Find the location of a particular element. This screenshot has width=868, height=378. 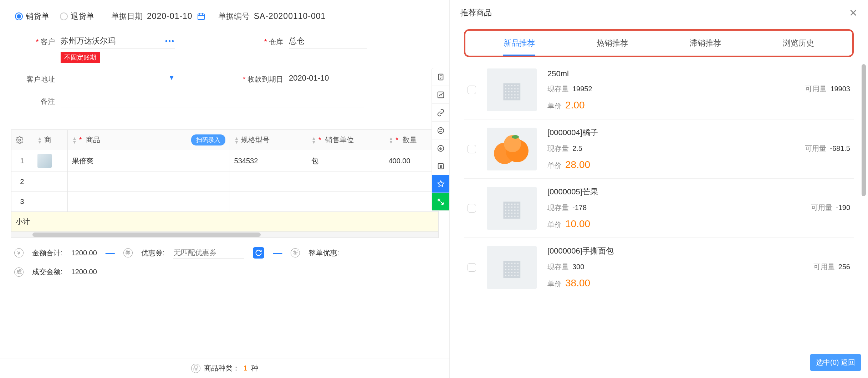

warehouse-value: 总仓 is located at coordinates (297, 41).